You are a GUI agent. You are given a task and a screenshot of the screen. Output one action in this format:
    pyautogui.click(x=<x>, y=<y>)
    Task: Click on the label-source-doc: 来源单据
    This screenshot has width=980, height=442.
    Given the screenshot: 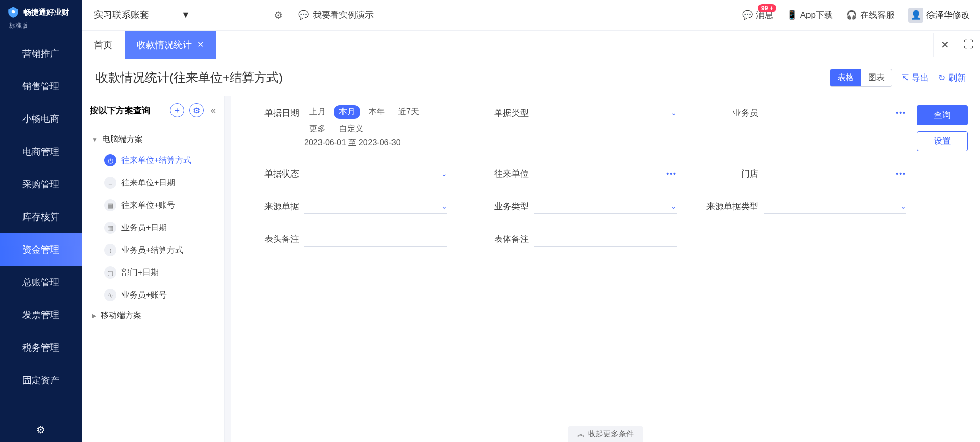 What is the action you would take?
    pyautogui.click(x=271, y=205)
    